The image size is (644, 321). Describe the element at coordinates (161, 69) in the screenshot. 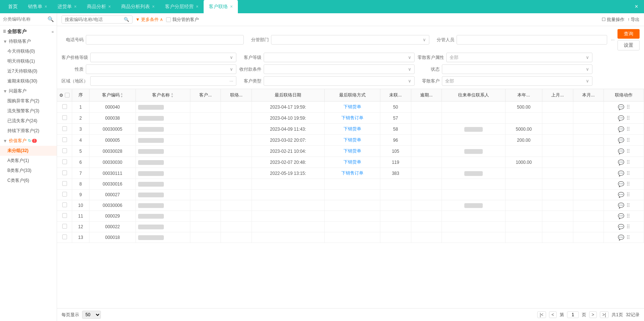

I see `nature-select: ∨` at that location.